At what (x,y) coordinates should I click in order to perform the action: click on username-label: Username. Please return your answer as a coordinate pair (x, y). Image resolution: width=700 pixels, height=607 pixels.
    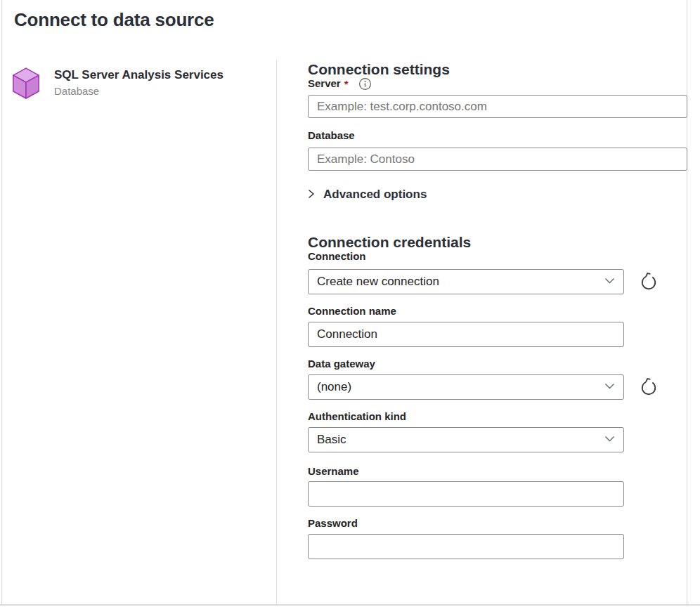
    Looking at the image, I should click on (498, 471).